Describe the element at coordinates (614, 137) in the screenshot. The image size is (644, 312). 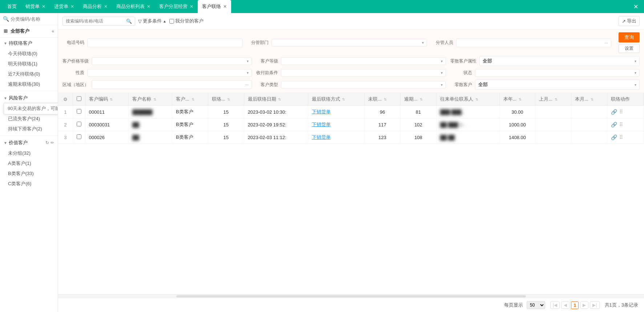
I see `action-link-icon-2: 🔗` at that location.